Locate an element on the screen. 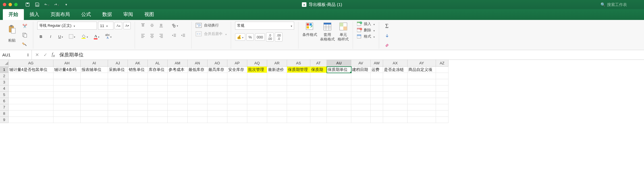  cell-AJ3 is located at coordinates (118, 82).